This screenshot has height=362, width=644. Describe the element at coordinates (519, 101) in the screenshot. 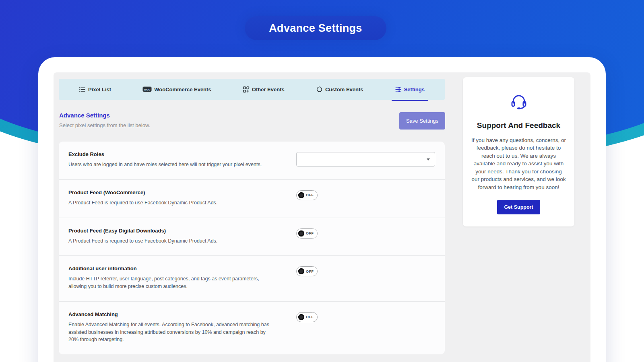

I see `headset-icon` at that location.